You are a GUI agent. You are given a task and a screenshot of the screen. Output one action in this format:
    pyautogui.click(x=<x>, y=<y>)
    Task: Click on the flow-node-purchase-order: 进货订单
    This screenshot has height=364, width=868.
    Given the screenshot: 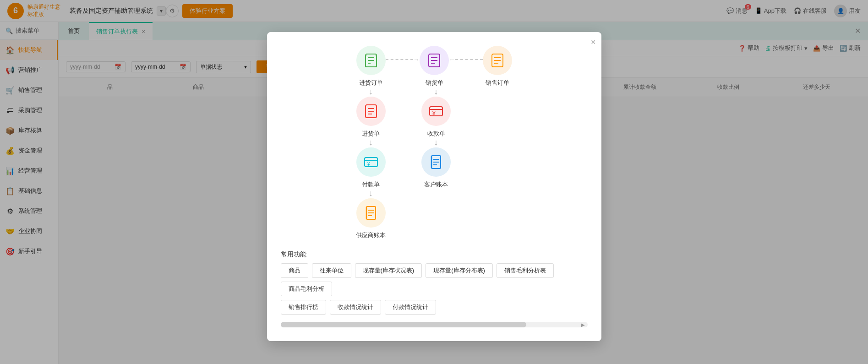 What is the action you would take?
    pyautogui.click(x=371, y=66)
    